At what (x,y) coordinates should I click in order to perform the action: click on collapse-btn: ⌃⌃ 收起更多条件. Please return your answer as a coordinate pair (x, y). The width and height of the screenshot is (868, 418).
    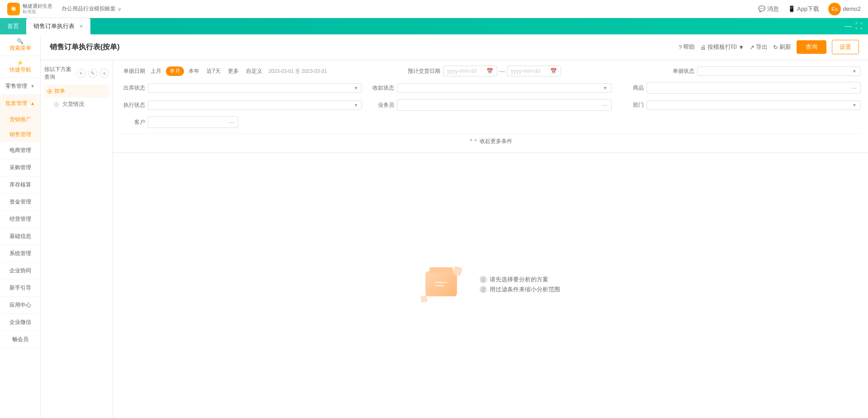
    Looking at the image, I should click on (491, 141).